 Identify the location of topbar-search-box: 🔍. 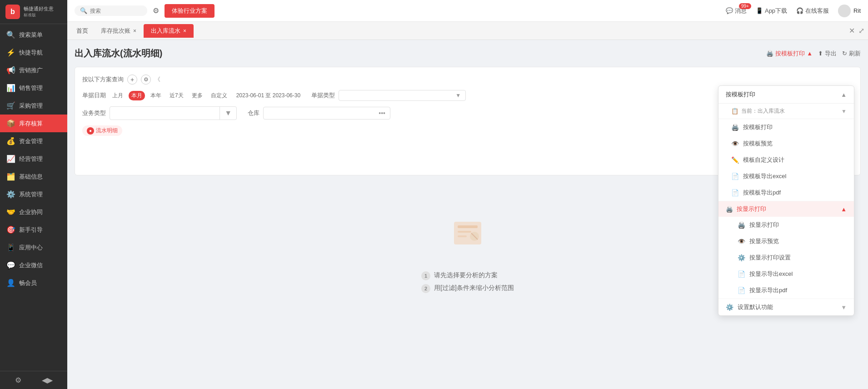
(111, 11).